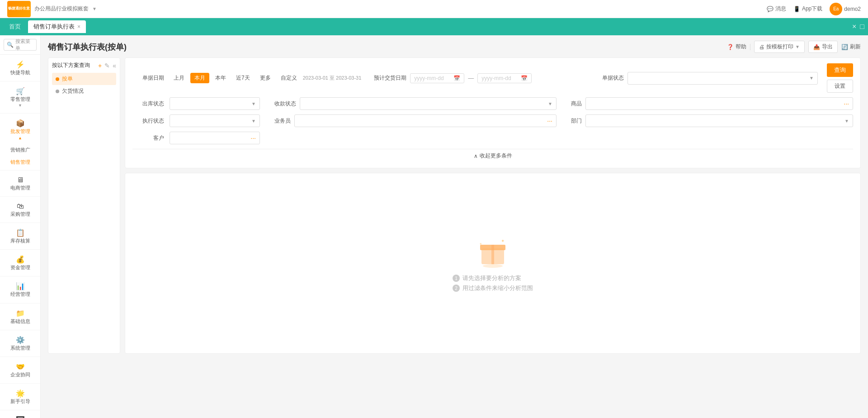  What do you see at coordinates (505, 78) in the screenshot?
I see `expected-delivery-end: yyyy-mm-dd 📅` at bounding box center [505, 78].